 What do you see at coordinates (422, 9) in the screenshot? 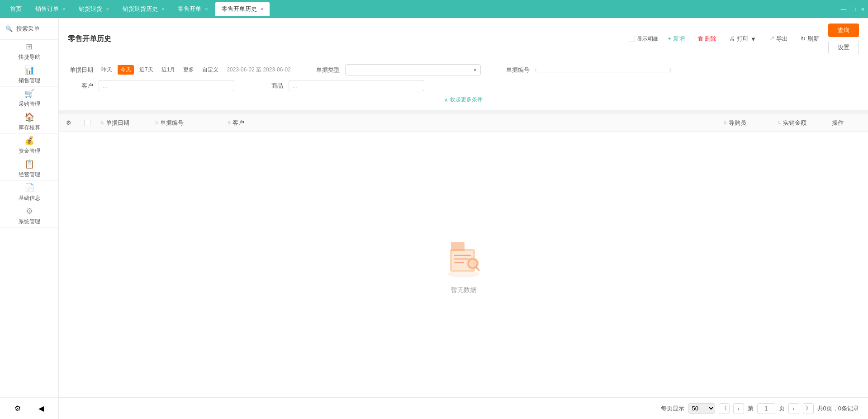
I see `tab-bar: 首页 销售订单 × 销货退货 × 销货退货历史 × 零售开单 × 零售开单历史 …` at bounding box center [422, 9].